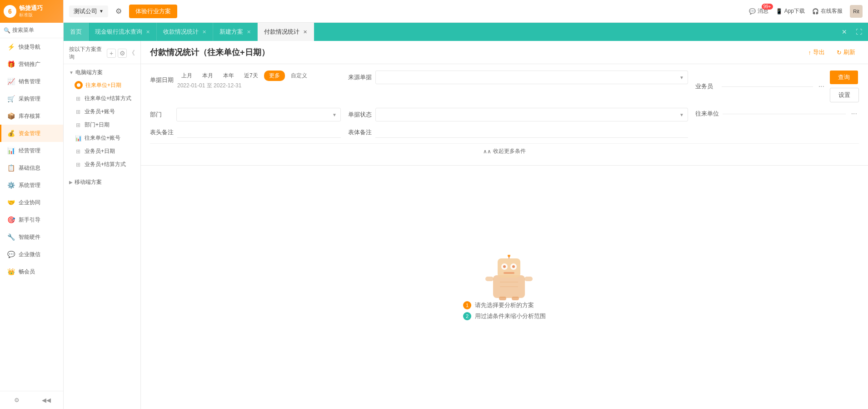 This screenshot has width=868, height=409. Describe the element at coordinates (32, 185) in the screenshot. I see `sidebar-item-system: ⚙️ 系统管理` at that location.